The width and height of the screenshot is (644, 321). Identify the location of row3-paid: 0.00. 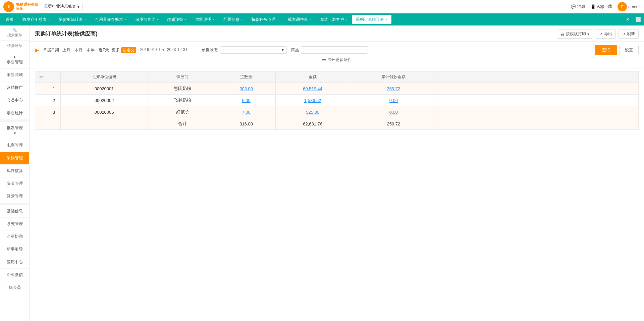
(393, 112).